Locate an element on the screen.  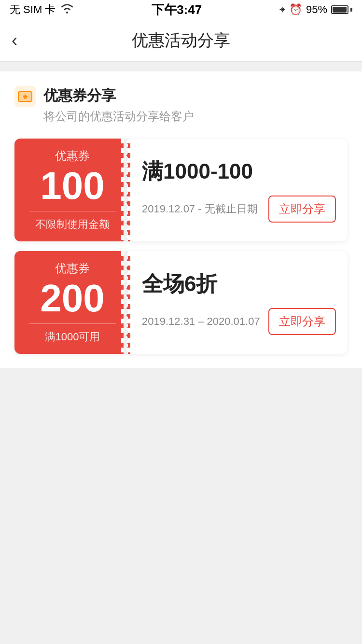
coupon-left-1: 优惠券 100 不限制使用金额 is located at coordinates (72, 190).